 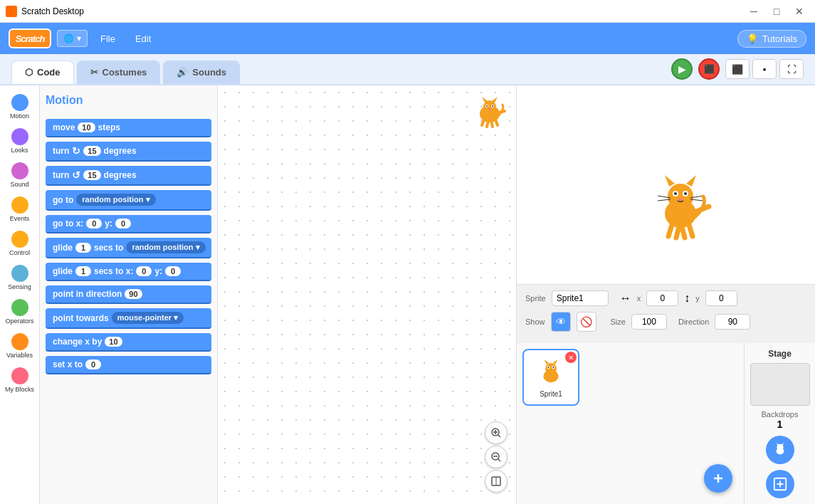 I want to click on myblocks-label: My Blocks, so click(x=20, y=389).